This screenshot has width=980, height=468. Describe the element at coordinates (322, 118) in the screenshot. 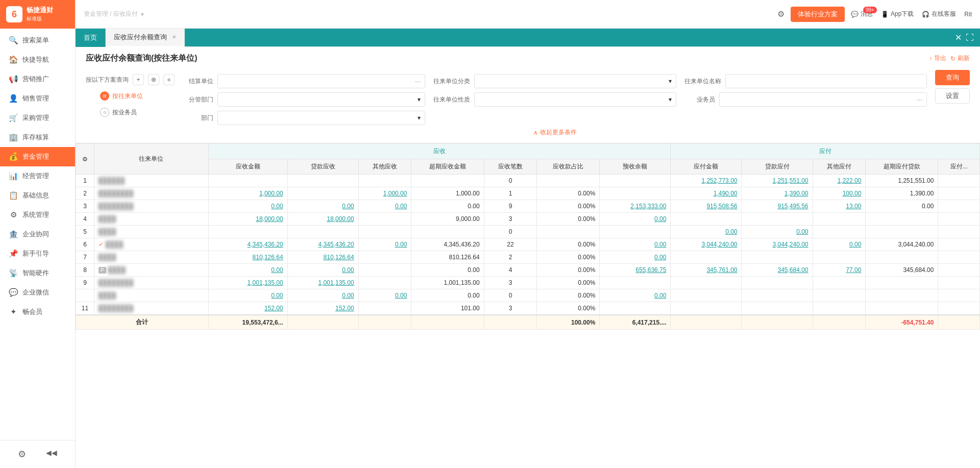

I see `division-select: ▾` at that location.